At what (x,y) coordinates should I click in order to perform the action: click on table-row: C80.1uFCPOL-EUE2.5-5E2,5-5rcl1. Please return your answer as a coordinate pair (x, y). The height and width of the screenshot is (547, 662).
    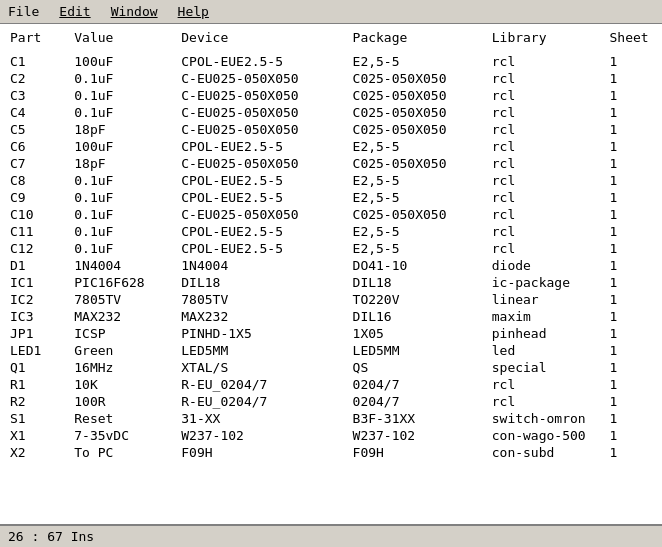
    Looking at the image, I should click on (331, 180).